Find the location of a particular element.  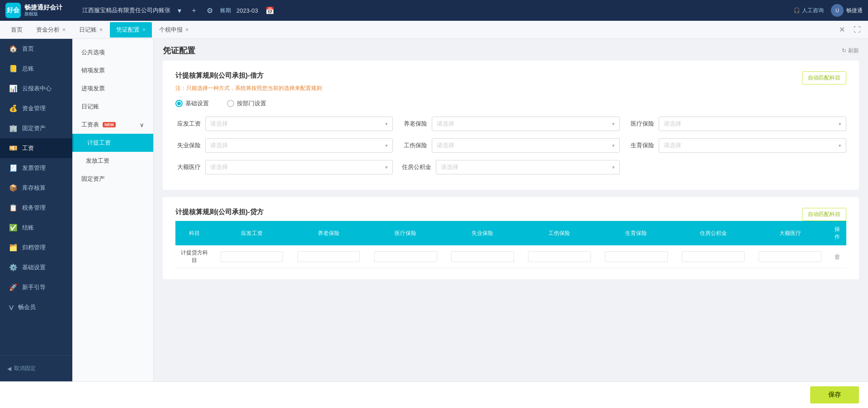

sidebar-item-invoice: 🧾 发票管理 is located at coordinates (36, 168).